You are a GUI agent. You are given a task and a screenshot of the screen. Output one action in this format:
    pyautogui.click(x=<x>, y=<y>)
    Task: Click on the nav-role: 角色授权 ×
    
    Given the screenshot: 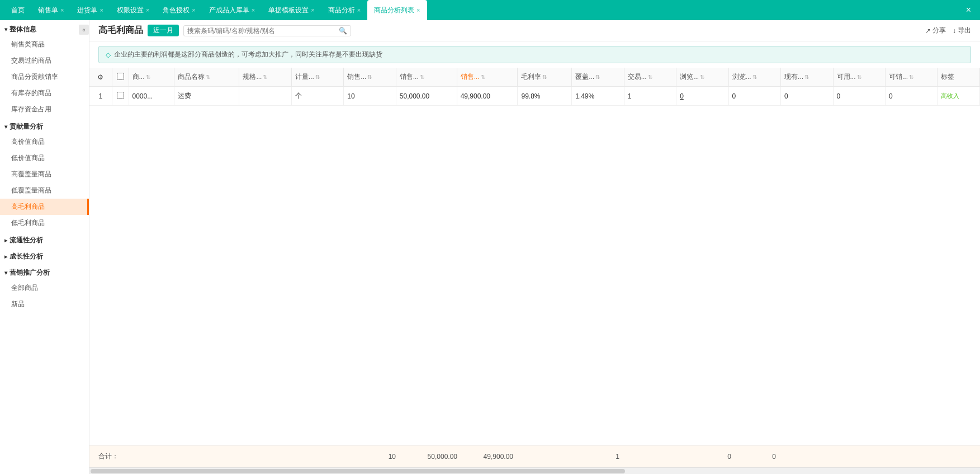 What is the action you would take?
    pyautogui.click(x=179, y=10)
    